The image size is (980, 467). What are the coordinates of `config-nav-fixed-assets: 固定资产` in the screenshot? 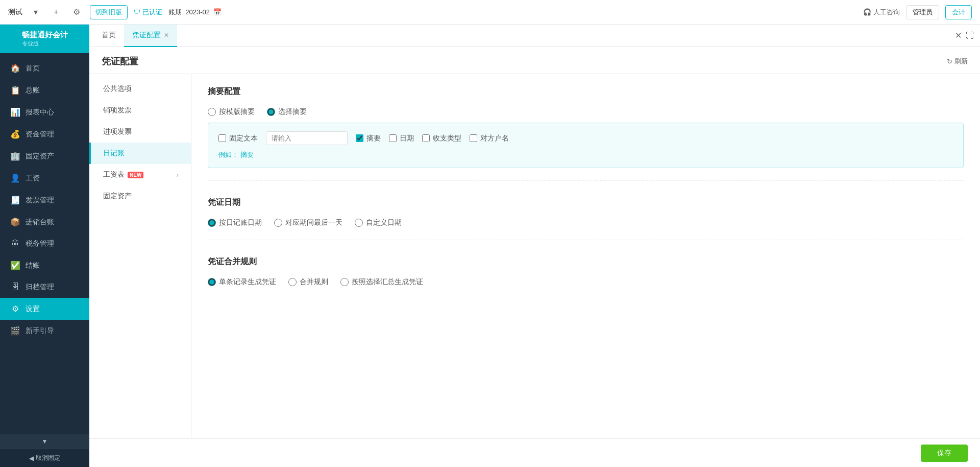 It's located at (140, 196).